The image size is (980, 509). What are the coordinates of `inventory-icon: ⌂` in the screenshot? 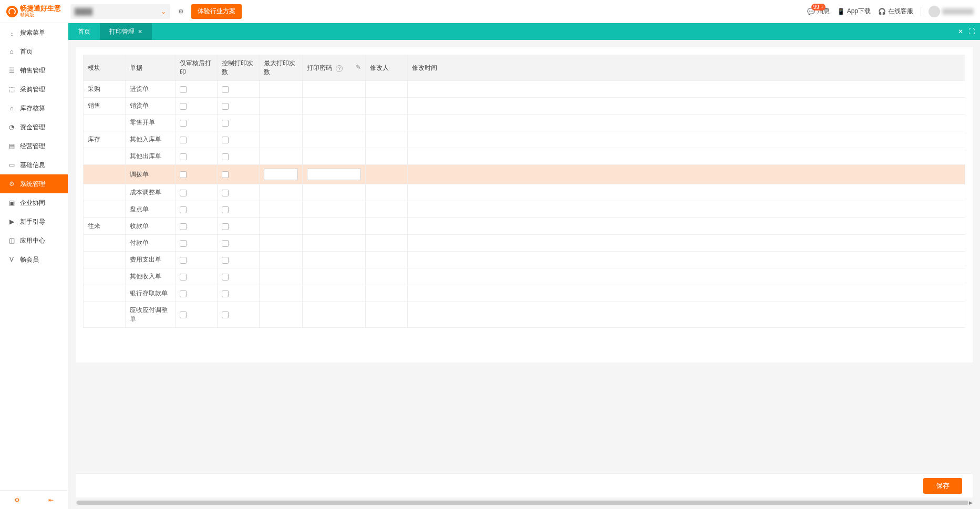 It's located at (12, 108).